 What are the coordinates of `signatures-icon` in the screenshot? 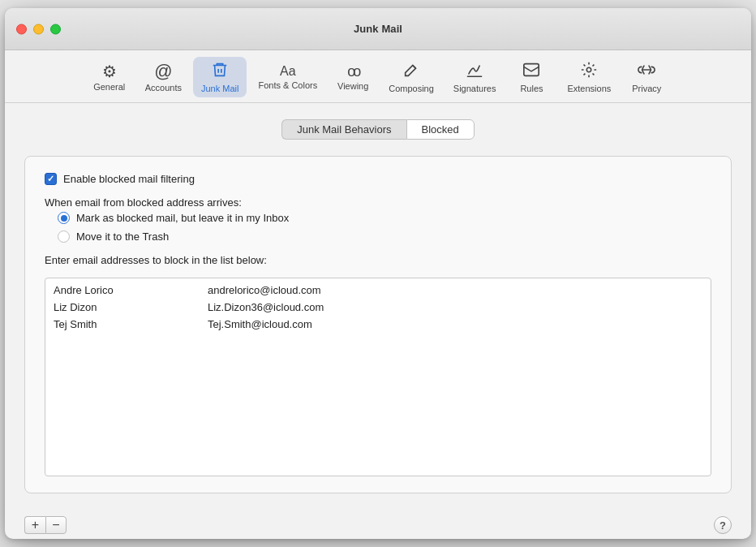 It's located at (475, 71).